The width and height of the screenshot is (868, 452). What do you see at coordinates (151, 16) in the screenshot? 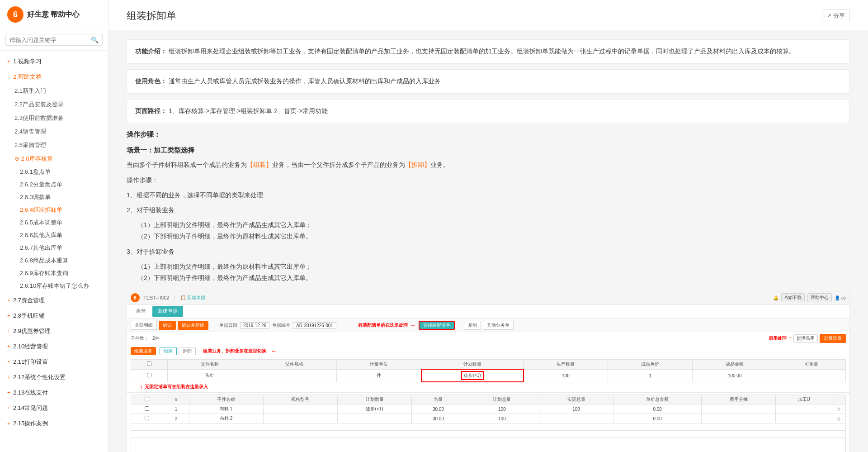
I see `page-title: 组装拆卸单` at bounding box center [151, 16].